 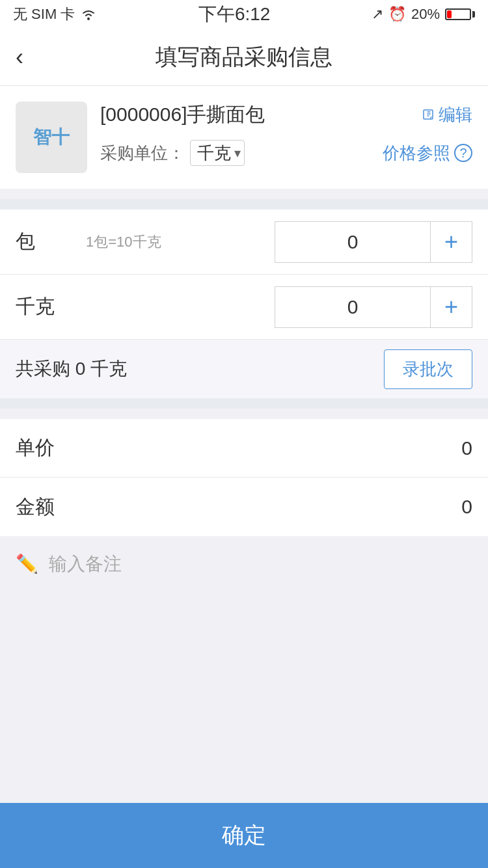 I want to click on bag-input-right: +, so click(x=373, y=242).